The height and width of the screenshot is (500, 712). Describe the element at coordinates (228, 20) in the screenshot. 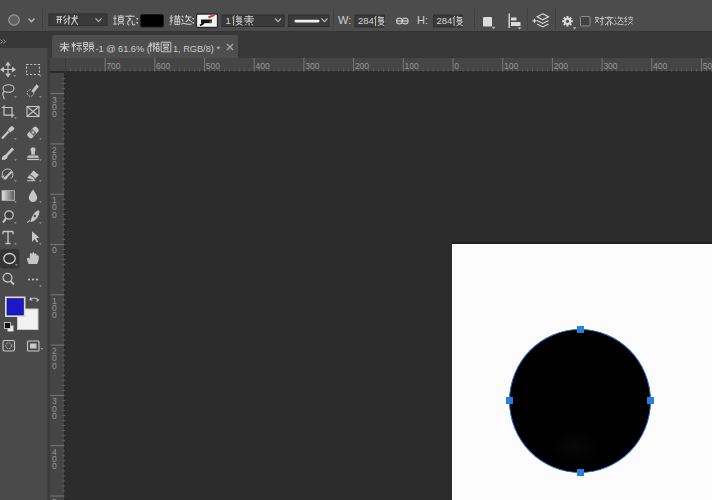

I see `svg-text: 1` at that location.